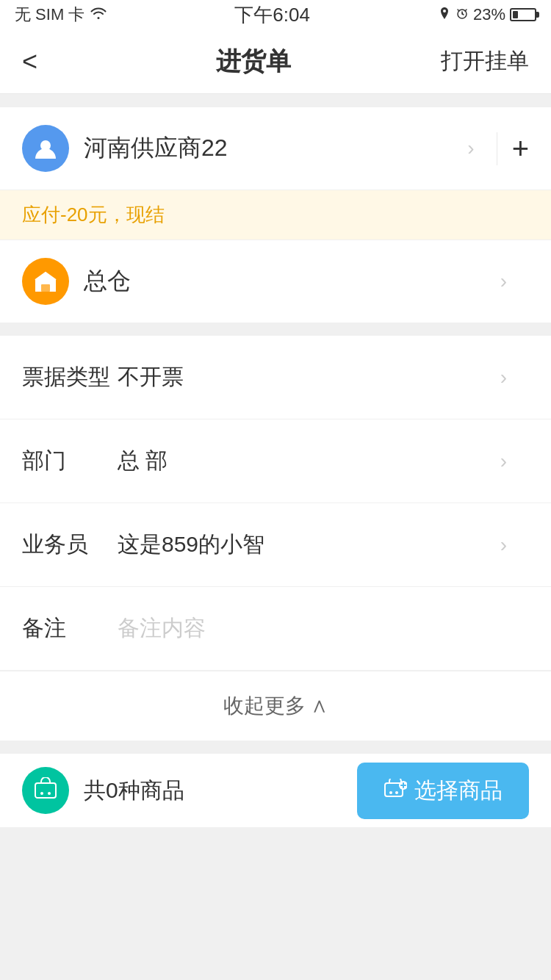 The image size is (551, 980). What do you see at coordinates (276, 790) in the screenshot?
I see `bottom-bar: 共0种商品 选择商品` at bounding box center [276, 790].